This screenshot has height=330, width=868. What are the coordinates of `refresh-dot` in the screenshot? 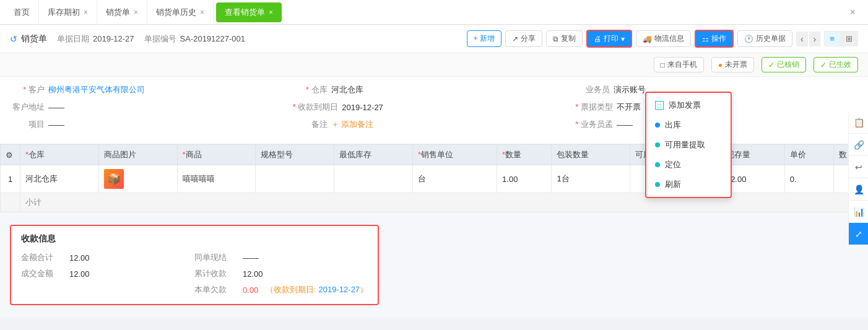 It's located at (658, 185).